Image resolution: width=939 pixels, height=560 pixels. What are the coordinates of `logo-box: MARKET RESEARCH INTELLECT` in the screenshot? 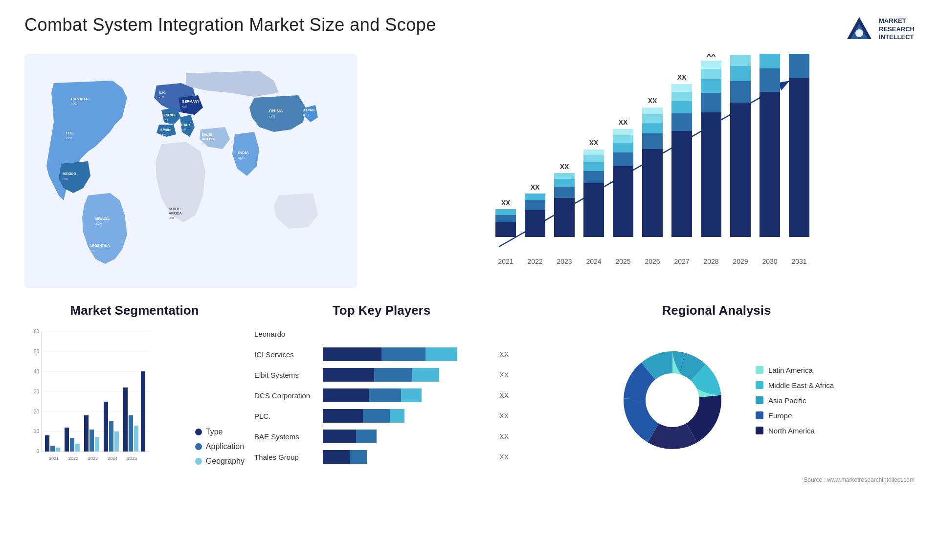 It's located at (879, 29).